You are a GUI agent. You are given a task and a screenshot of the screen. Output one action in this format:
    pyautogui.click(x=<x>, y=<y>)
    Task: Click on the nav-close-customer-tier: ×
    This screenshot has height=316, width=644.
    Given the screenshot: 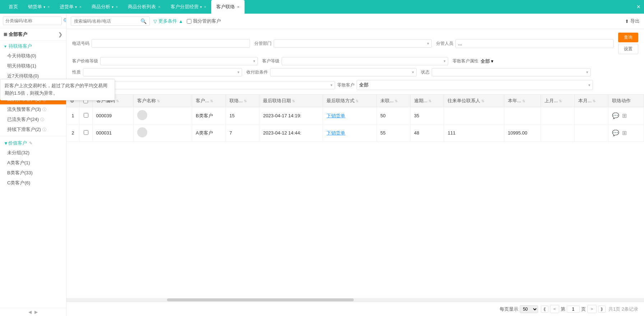 What is the action you would take?
    pyautogui.click(x=205, y=7)
    